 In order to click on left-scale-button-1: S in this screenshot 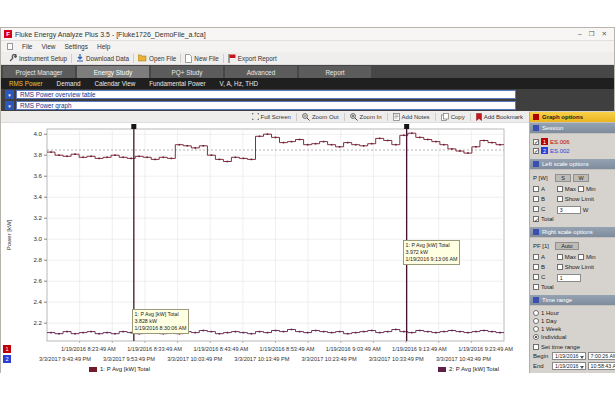, I will do `click(563, 178)`.